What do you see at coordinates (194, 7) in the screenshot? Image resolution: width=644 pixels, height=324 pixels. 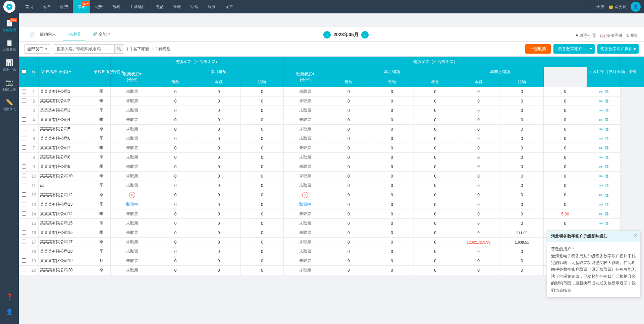 I see `nav-operation: 经营` at bounding box center [194, 7].